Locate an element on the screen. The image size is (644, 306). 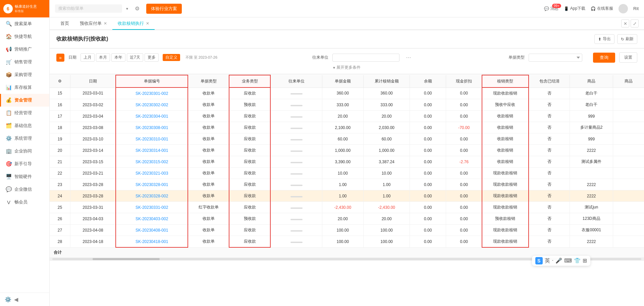
td-doc_no: SK-20230310-001 is located at coordinates (152, 139).